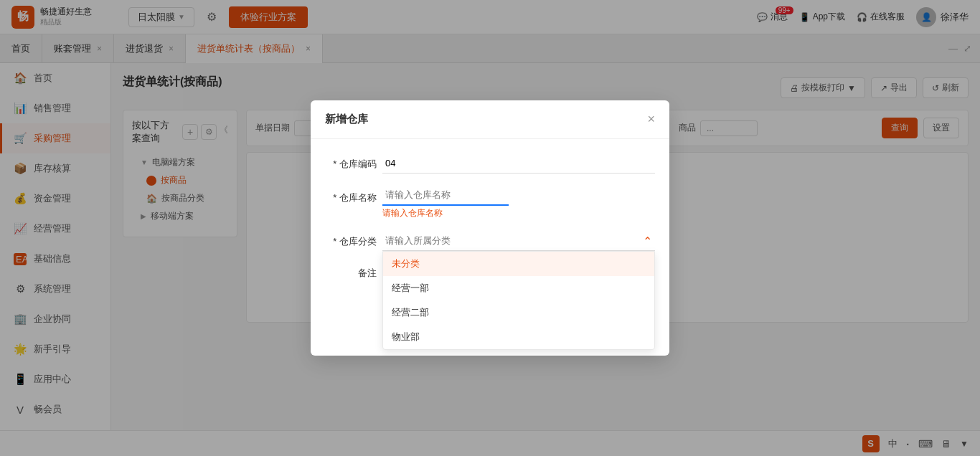 The height and width of the screenshot is (456, 980). What do you see at coordinates (519, 163) in the screenshot?
I see `warehouse-code-input` at bounding box center [519, 163].